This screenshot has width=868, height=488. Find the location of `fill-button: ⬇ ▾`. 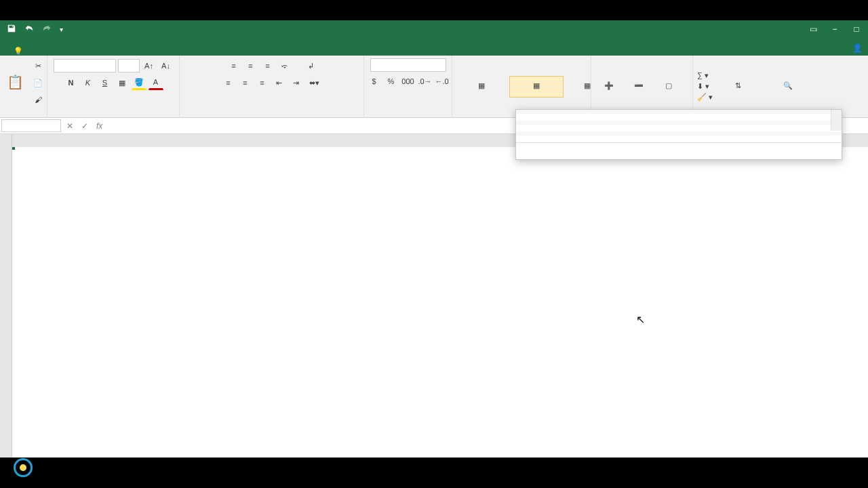

fill-button: ⬇ ▾ is located at coordinates (705, 87).